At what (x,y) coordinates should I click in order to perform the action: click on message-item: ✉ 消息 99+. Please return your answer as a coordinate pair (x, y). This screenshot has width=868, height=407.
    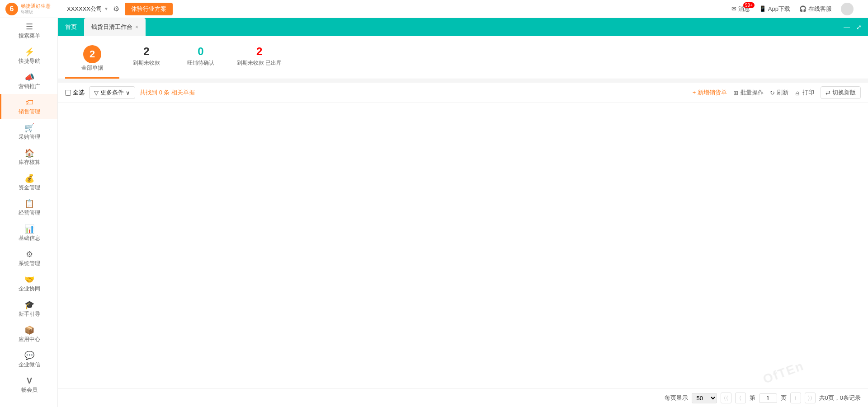
    Looking at the image, I should click on (741, 9).